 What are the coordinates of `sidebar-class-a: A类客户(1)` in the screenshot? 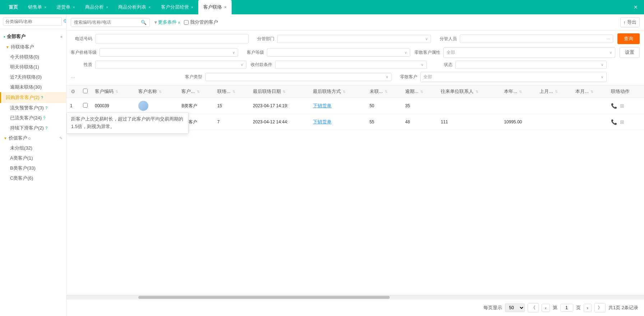 It's located at (33, 158).